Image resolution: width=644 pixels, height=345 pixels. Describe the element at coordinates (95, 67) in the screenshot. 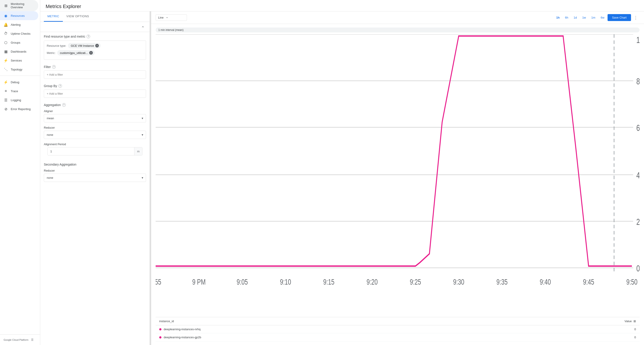

I see `filter-section-title: Filter ?` at that location.